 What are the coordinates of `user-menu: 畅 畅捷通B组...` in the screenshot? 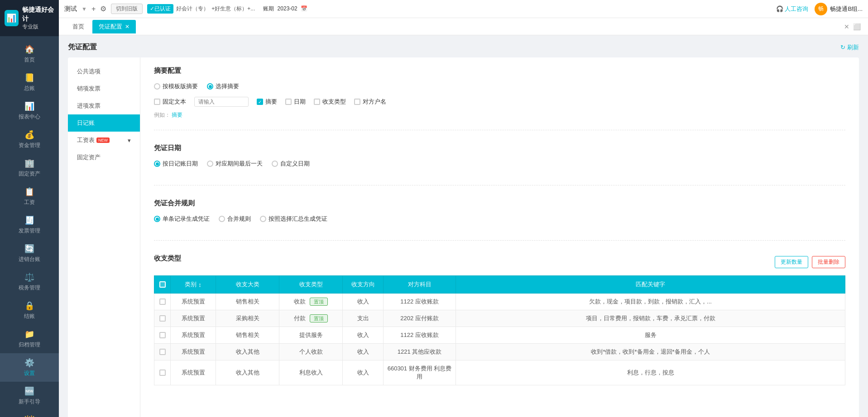 It's located at (839, 9).